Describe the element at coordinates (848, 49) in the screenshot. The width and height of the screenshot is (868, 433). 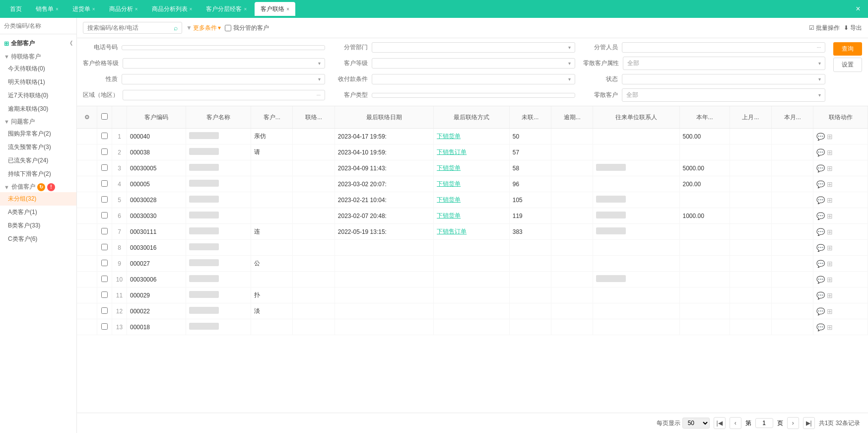
I see `search-button: 查询` at that location.